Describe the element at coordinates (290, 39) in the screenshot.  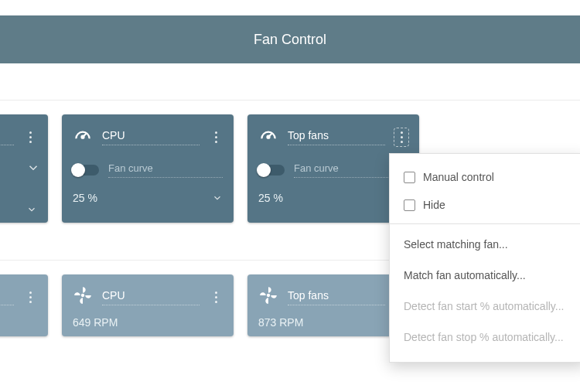
I see `app-header: Fan Control` at that location.